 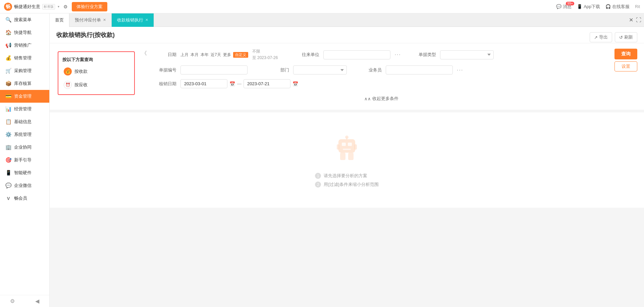 I want to click on tab-collect-label: 收款核销执行, so click(x=130, y=20).